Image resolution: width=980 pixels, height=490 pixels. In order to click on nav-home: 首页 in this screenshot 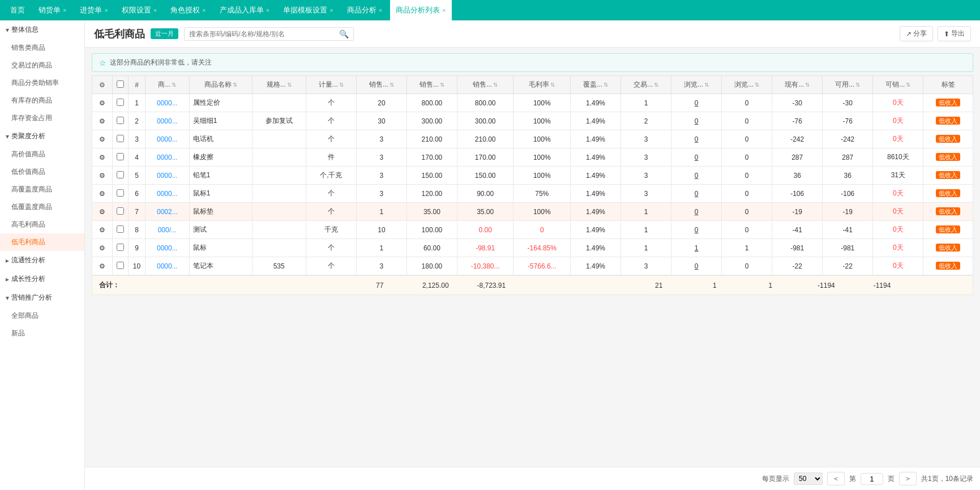, I will do `click(18, 10)`.